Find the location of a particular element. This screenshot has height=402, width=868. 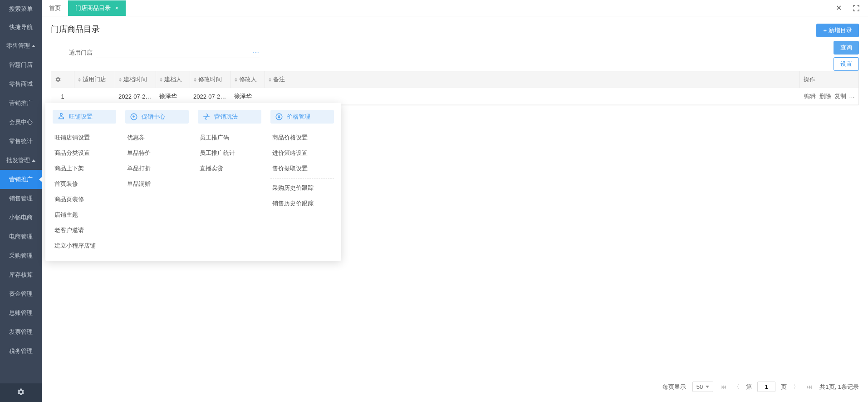

th-modifier: 修改人 is located at coordinates (248, 80).